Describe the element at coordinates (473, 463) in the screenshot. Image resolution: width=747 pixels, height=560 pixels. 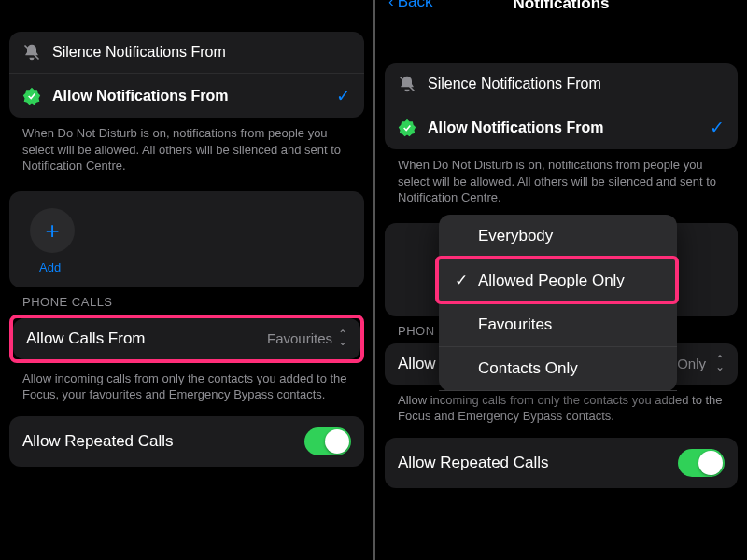
I see `repeated-calls-label-r: Allow Repeated Calls` at that location.